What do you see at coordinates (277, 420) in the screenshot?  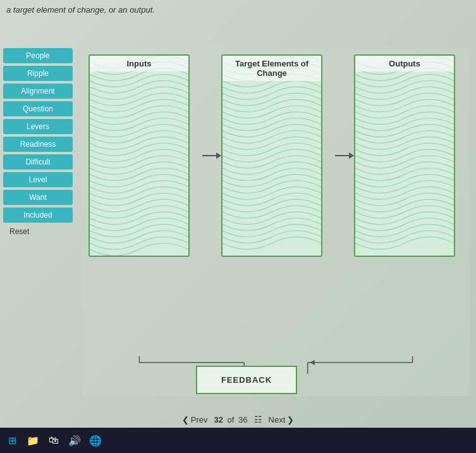 I see `next-label: Next` at bounding box center [277, 420].